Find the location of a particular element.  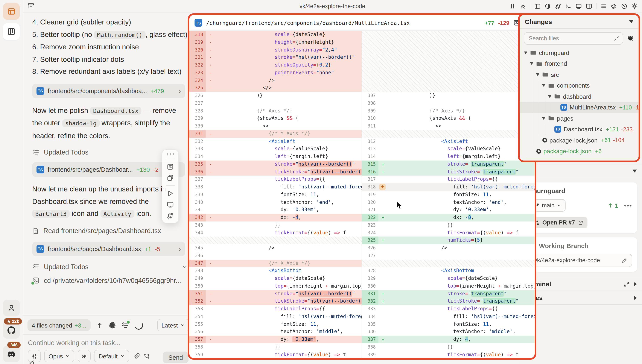

terminal-command-row: cd /private/var/folders/10/h7w0q46556ggr… is located at coordinates (110, 280).